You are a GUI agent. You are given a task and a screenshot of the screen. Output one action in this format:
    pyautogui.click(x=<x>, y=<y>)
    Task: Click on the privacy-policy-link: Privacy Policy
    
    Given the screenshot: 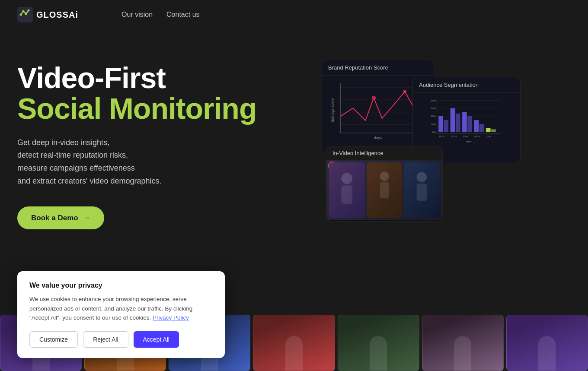 What is the action you would take?
    pyautogui.click(x=171, y=318)
    